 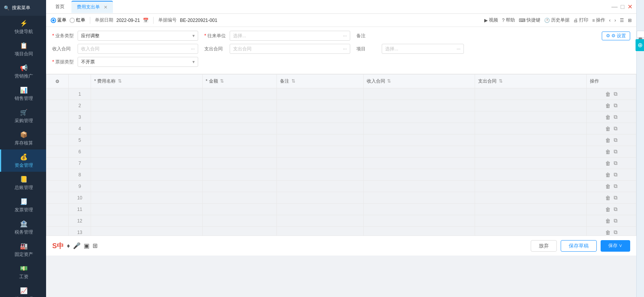 I want to click on sidebar-item-purchase-mgmt: 🛒 采购管理, so click(x=23, y=116).